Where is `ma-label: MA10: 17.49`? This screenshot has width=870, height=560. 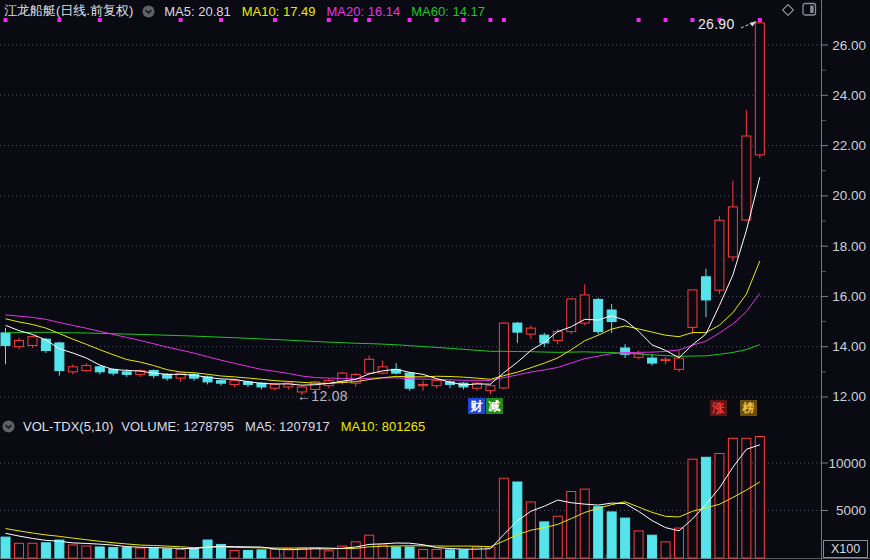 ma-label: MA10: 17.49 is located at coordinates (279, 12).